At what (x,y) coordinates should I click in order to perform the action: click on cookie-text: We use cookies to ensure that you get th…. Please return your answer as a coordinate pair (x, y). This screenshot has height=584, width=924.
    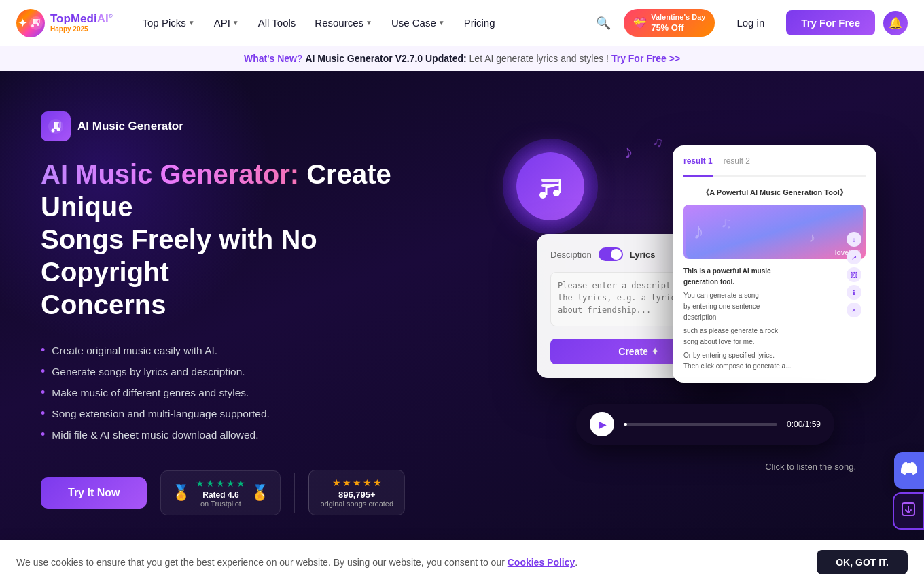
    Looking at the image, I should click on (408, 562).